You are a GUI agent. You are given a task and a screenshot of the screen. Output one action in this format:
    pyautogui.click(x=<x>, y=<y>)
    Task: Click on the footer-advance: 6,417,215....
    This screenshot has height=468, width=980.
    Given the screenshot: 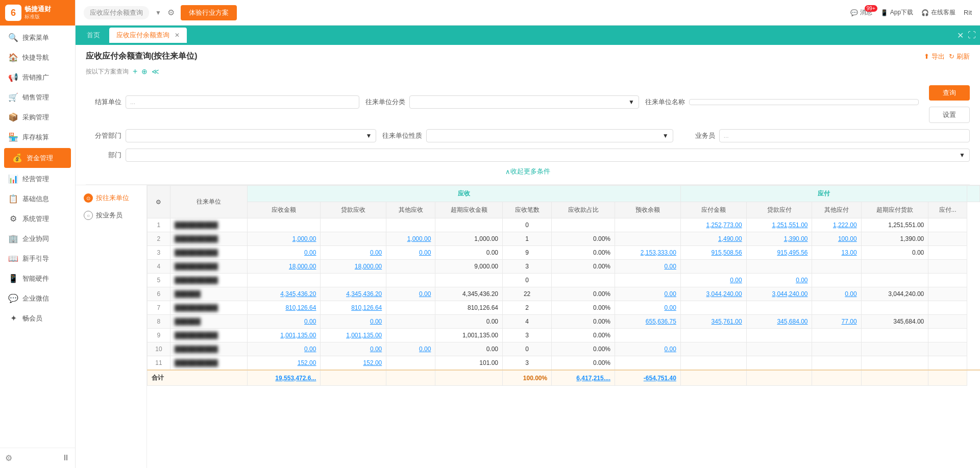 What is the action you would take?
    pyautogui.click(x=583, y=378)
    